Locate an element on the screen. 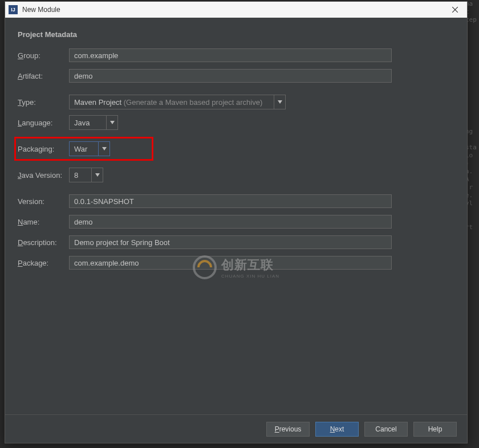 This screenshot has height=448, width=479. label-name: Name: is located at coordinates (43, 222).